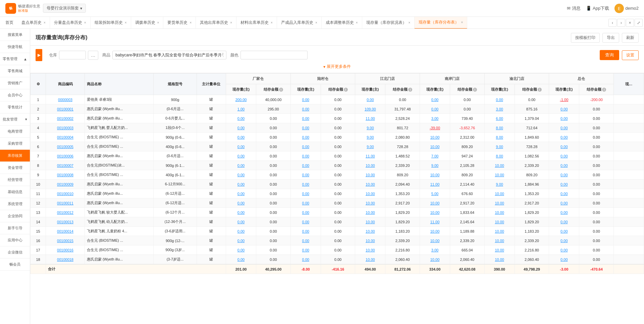  I want to click on cell-code: 00100011, so click(65, 203).